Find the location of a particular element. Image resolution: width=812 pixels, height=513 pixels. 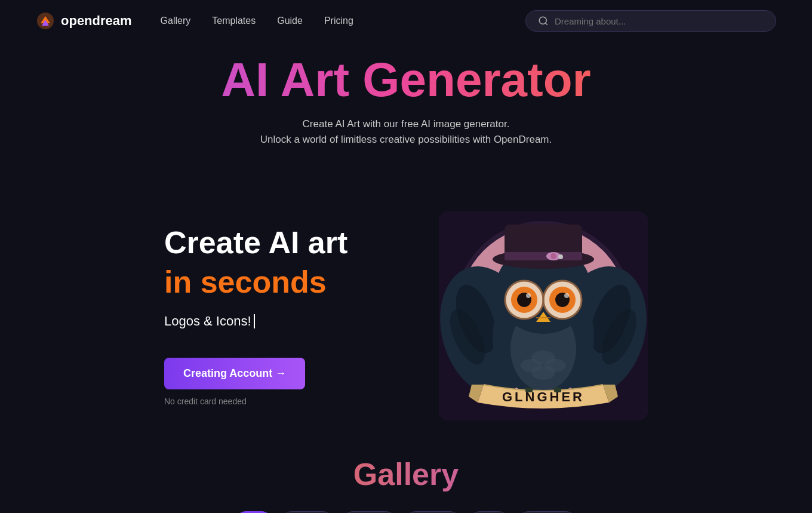

nav-item-gallery: Gallery is located at coordinates (176, 21).